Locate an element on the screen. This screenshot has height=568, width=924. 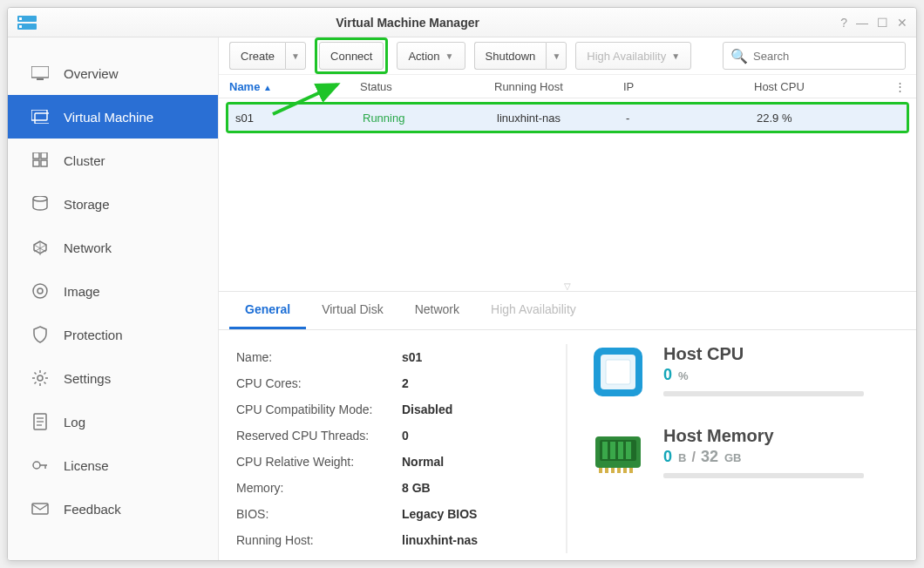
sidebar-item-cluster: Cluster is located at coordinates (113, 160).